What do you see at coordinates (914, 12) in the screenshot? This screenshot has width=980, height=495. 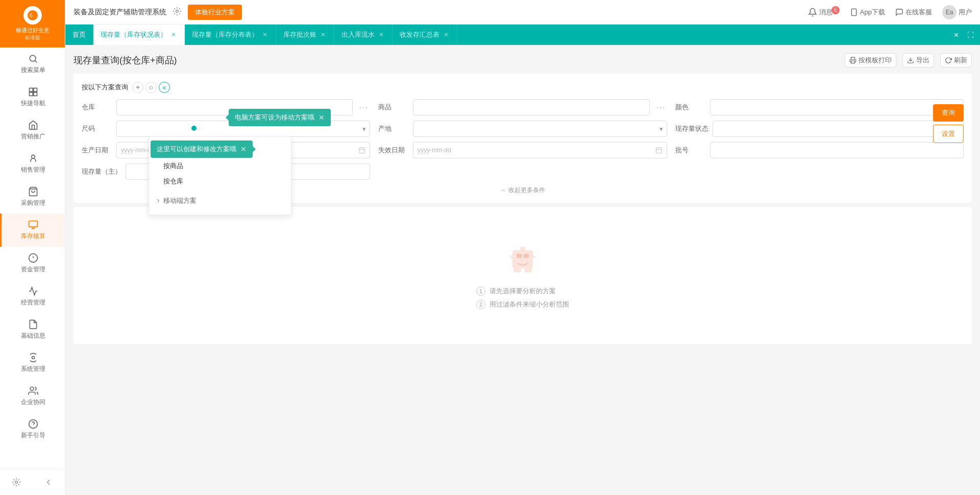 I see `online-service-btn: 在线客服` at bounding box center [914, 12].